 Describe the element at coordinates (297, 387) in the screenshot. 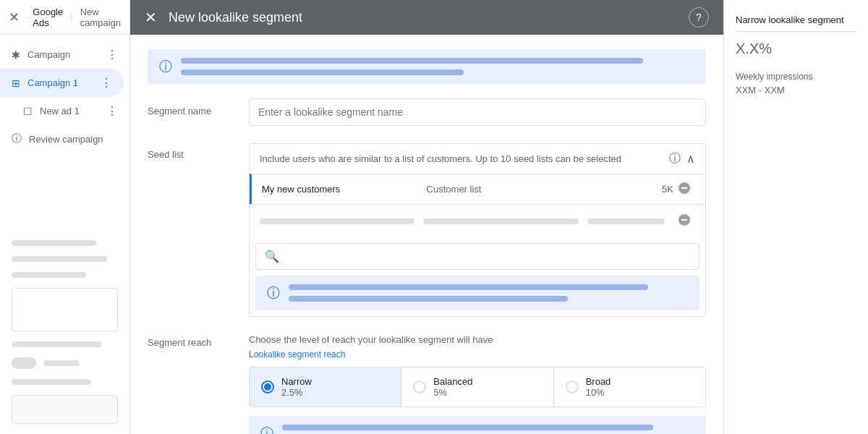

I see `reach-option-narrow-text: Narrow 2.5%` at that location.